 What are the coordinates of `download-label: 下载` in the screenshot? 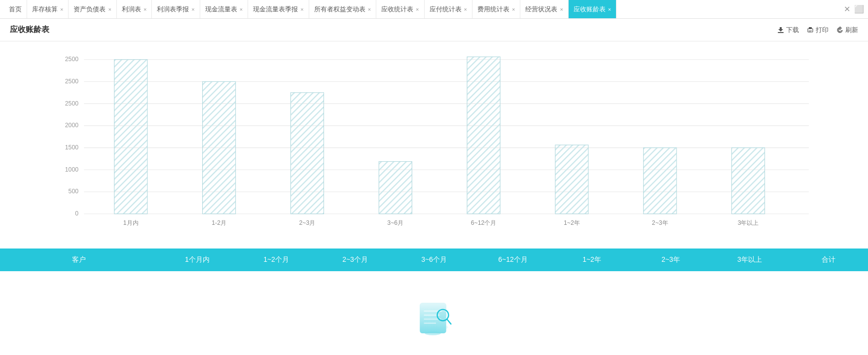 It's located at (793, 30).